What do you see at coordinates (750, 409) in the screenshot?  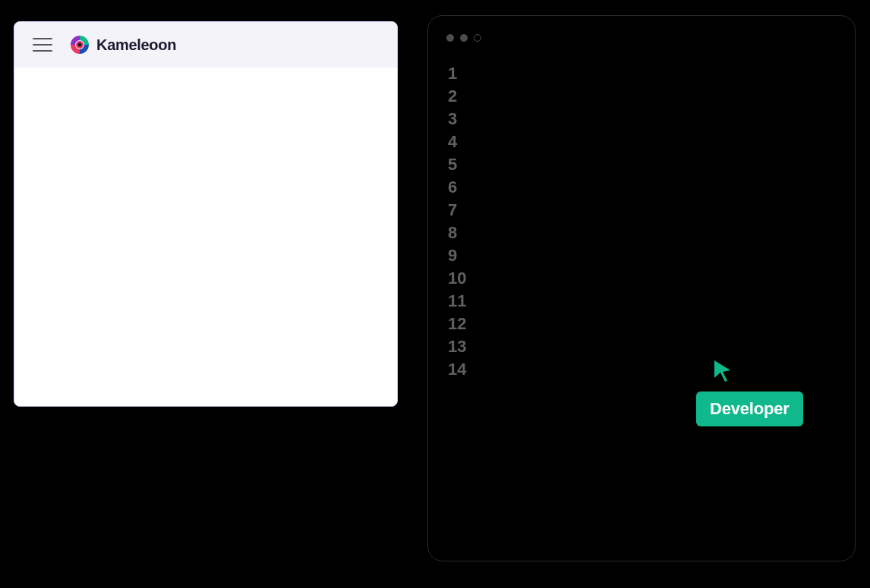 I see `developer-badge: Developer` at bounding box center [750, 409].